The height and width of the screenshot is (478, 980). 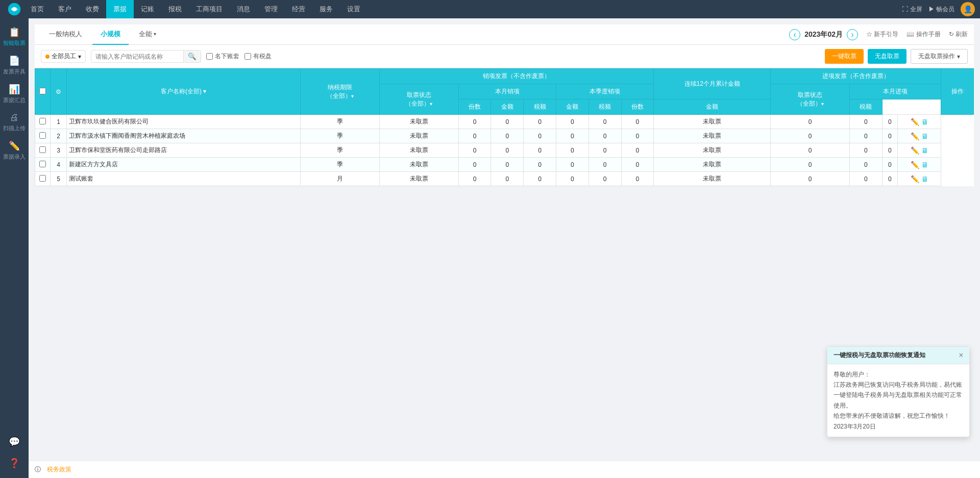 I want to click on nav-settings: 设置, so click(x=354, y=9).